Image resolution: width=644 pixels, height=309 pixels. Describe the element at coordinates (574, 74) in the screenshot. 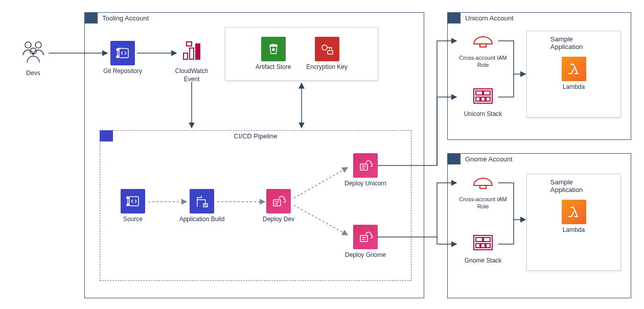

I see `unicorn-lambda-node: Lambda` at that location.